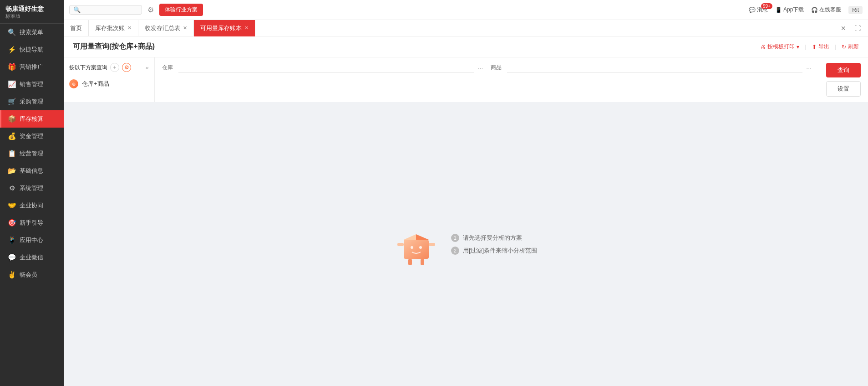  I want to click on print-template-button: 🖨 按模板打印 ▾, so click(780, 46).